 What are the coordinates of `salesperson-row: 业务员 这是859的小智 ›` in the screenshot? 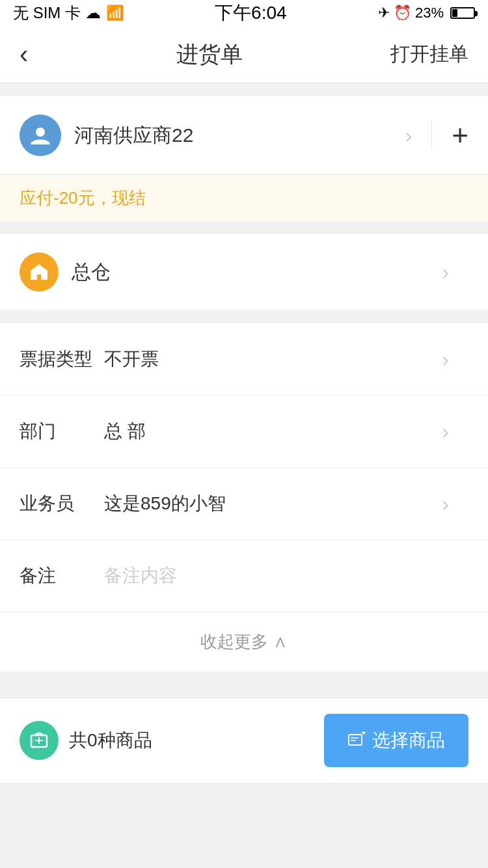 It's located at (244, 504).